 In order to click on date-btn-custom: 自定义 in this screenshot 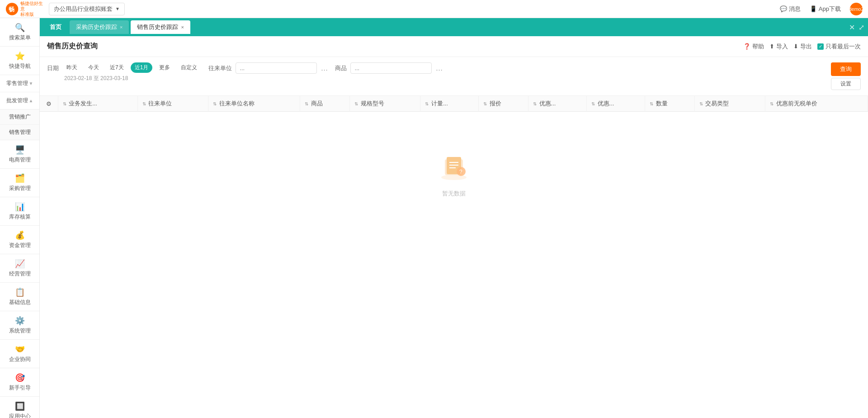, I will do `click(189, 68)`.